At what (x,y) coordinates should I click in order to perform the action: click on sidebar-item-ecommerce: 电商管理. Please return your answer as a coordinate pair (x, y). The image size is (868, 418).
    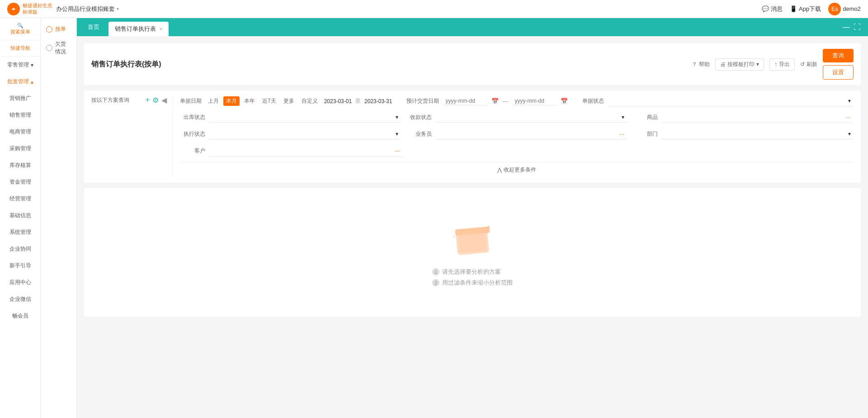
    Looking at the image, I should click on (20, 132).